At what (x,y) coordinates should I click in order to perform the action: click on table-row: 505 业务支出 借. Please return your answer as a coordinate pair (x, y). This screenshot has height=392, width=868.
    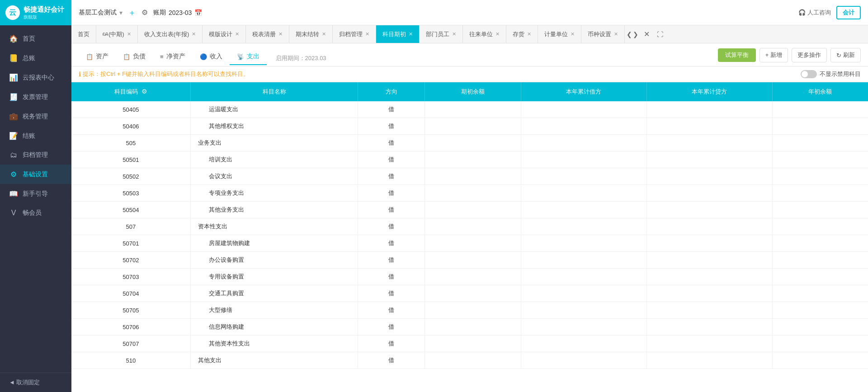
    Looking at the image, I should click on (470, 143).